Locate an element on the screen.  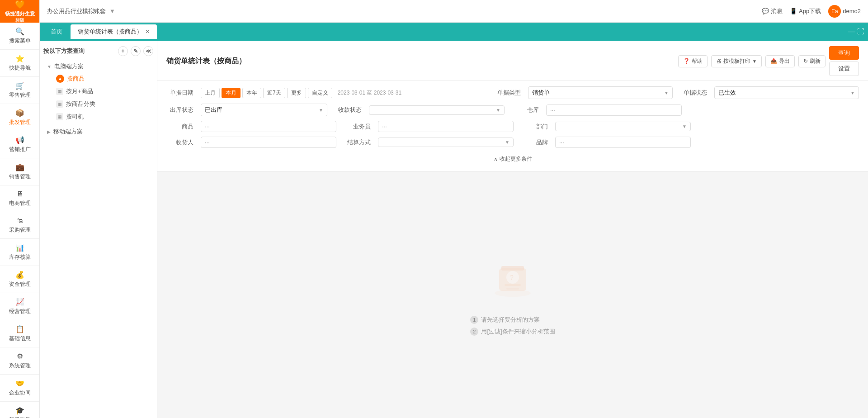
sidebar-item-operations: 📈经营管理 is located at coordinates (20, 307).